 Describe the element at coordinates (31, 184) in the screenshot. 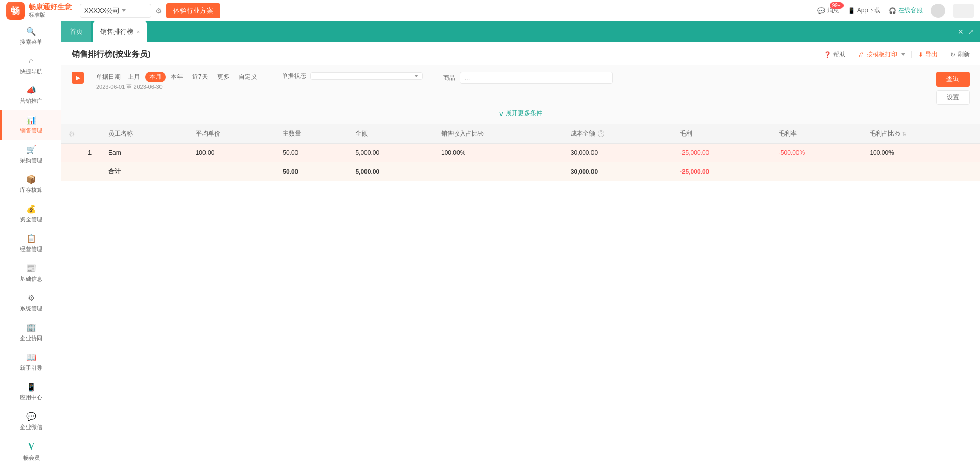

I see `sidebar-item-inventory: 📦 库存核算` at that location.